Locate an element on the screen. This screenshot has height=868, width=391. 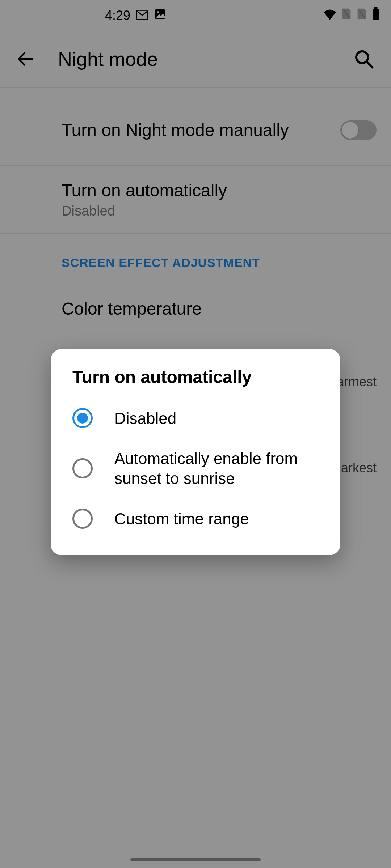
gesture-nav-bar is located at coordinates (196, 860).